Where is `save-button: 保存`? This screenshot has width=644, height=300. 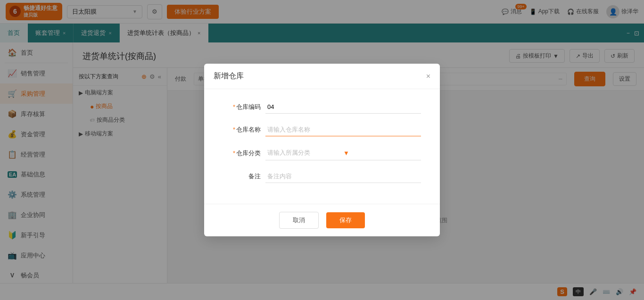
save-button: 保存 is located at coordinates (346, 220).